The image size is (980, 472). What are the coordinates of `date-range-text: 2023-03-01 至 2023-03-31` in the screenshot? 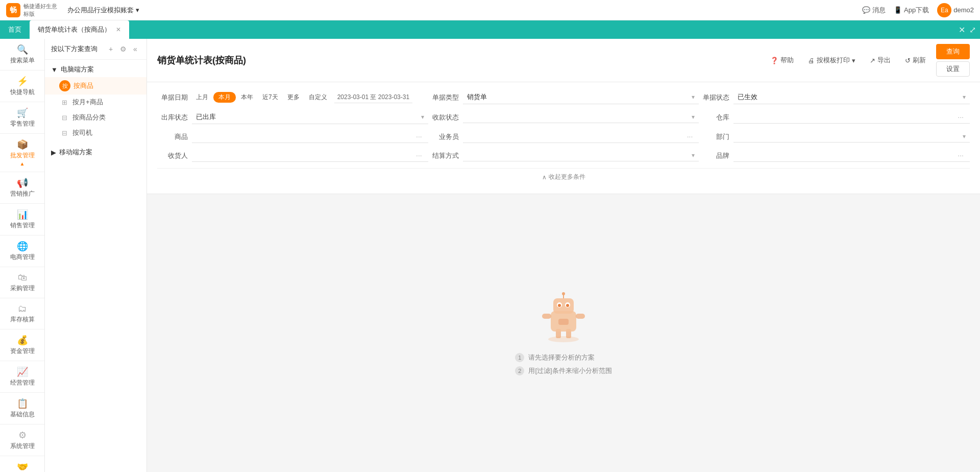 It's located at (374, 98).